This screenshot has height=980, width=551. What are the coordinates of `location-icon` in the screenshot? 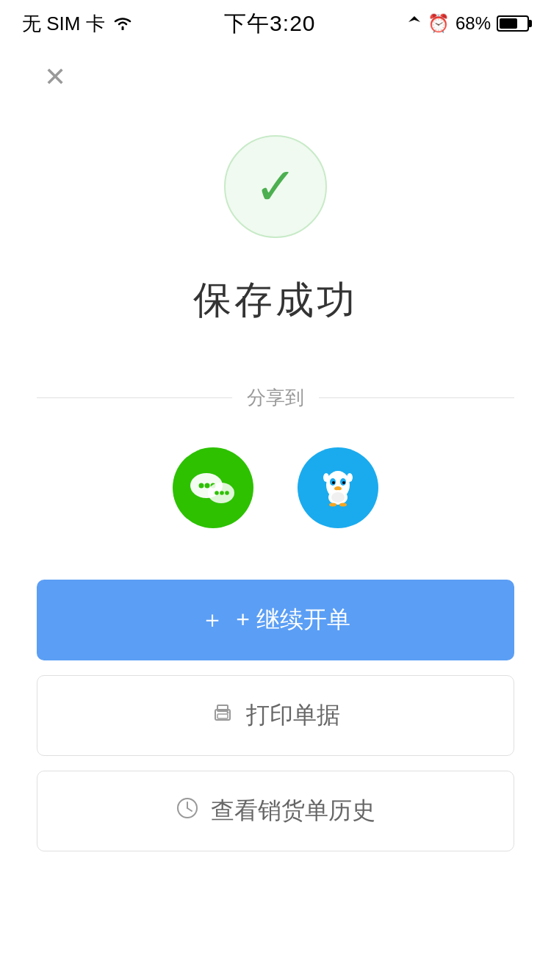 It's located at (414, 24).